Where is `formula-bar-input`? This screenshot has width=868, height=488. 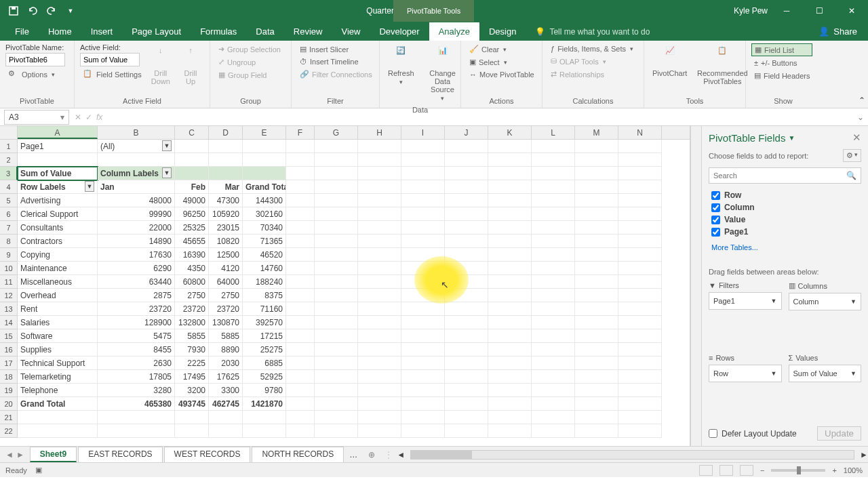
formula-bar-input is located at coordinates (483, 117).